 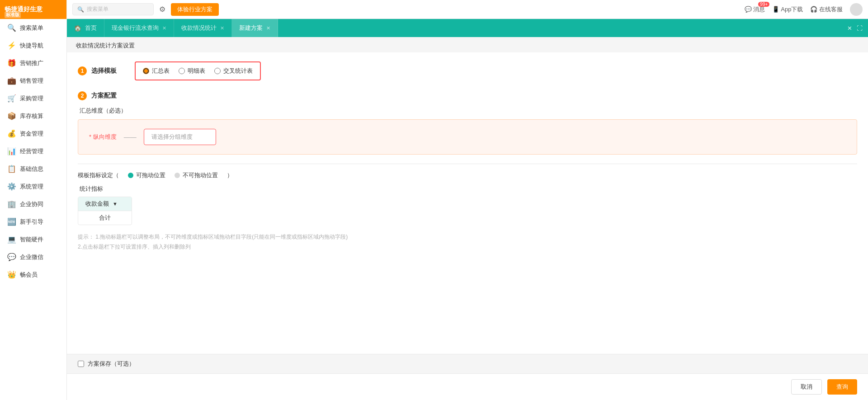 What do you see at coordinates (860, 28) in the screenshot?
I see `tab-expand-icon: ⛶` at bounding box center [860, 28].